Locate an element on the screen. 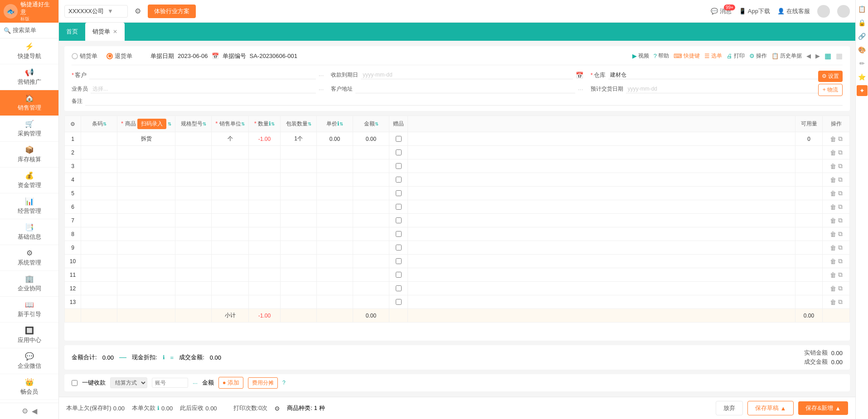 The height and width of the screenshot is (419, 868). save-draft-btn: 保存草稿 ▲ is located at coordinates (771, 408).